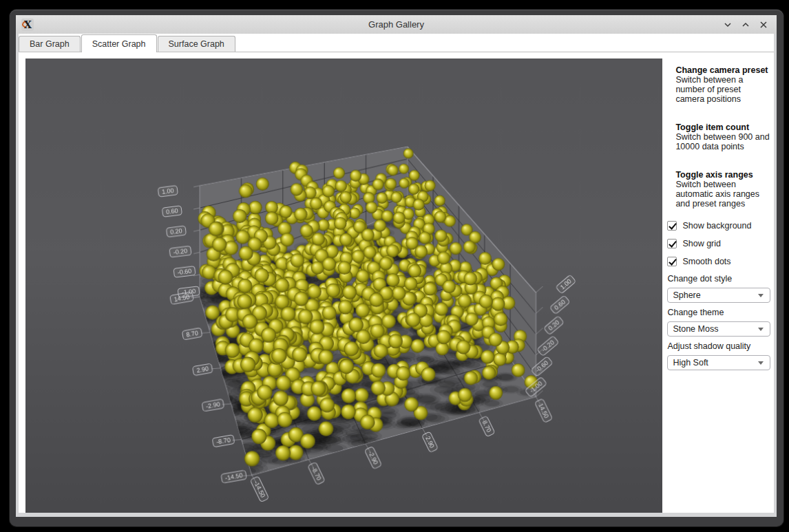 The height and width of the screenshot is (532, 789). I want to click on show-background-checkbox: Show background, so click(719, 226).